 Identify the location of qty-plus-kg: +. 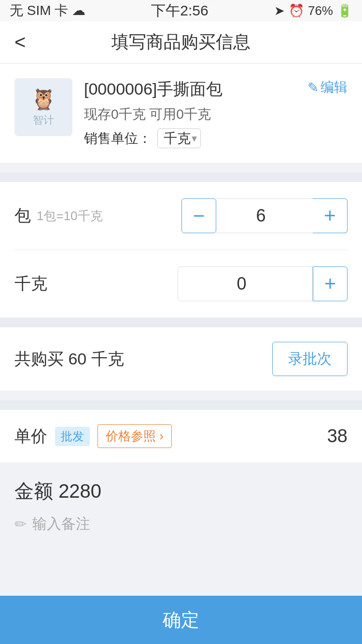
(330, 284).